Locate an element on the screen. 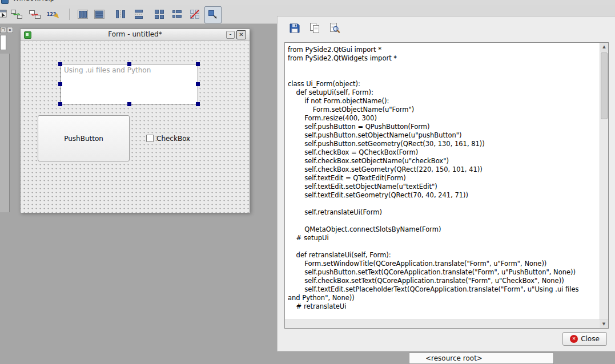  resource-browser-root: <resource root> is located at coordinates (481, 358).